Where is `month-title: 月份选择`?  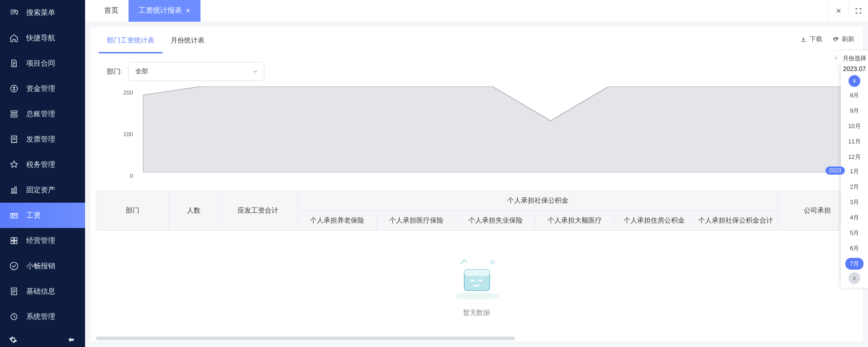
month-title: 月份选择 is located at coordinates (854, 58).